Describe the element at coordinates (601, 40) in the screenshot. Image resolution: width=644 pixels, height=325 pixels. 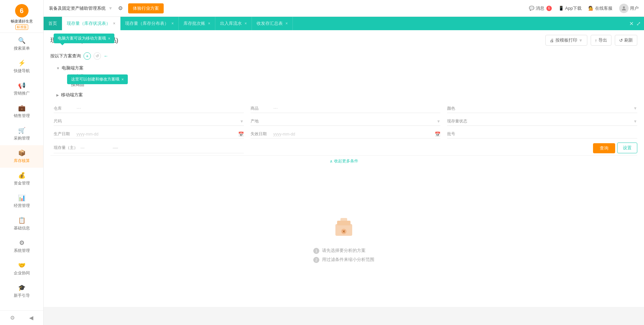
I see `export-btn: ↑ 导出` at that location.